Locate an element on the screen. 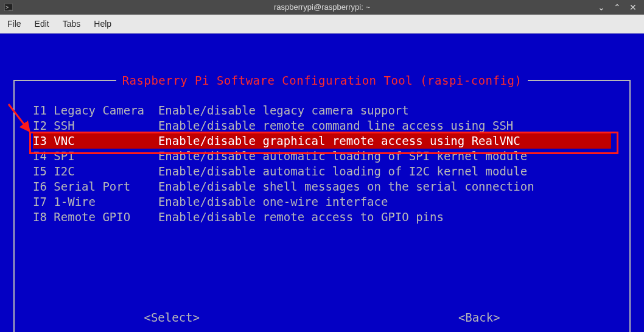 This screenshot has width=644, height=332. config-menu-item-i6: I6 Serial Port Enable/disable shell mess… is located at coordinates (322, 186).